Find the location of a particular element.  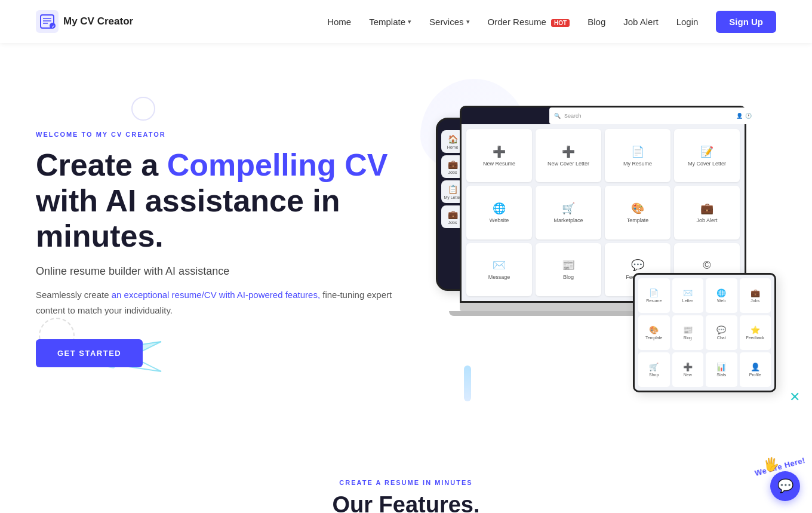

nav-login: Login is located at coordinates (688, 21).